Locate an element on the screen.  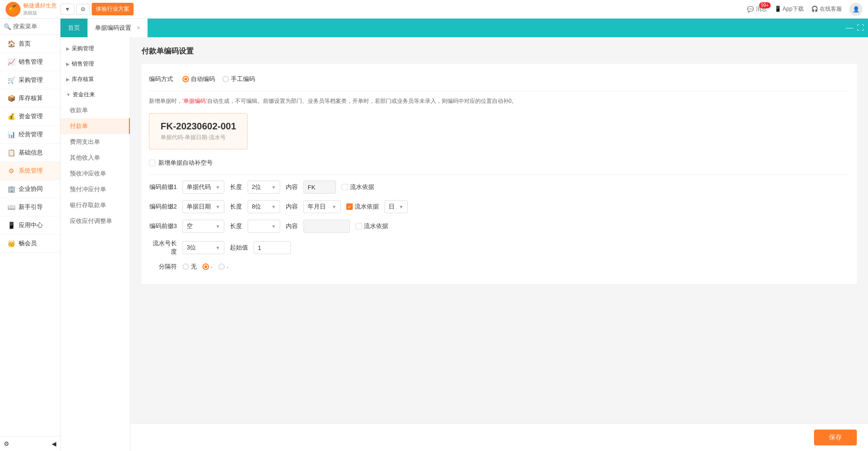
new-order-checkbox-row: 新增单据自动补空号 is located at coordinates (499, 163).